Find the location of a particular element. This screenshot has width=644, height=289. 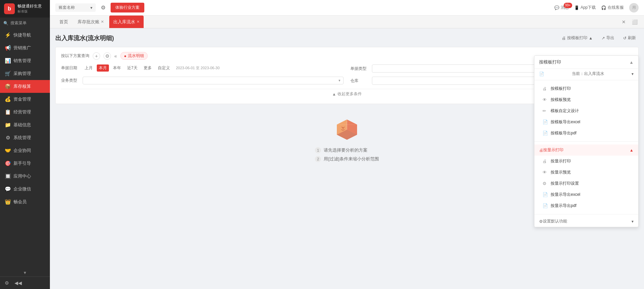

sidebar-item-guide: 🎯 新手引导 is located at coordinates (25, 163).